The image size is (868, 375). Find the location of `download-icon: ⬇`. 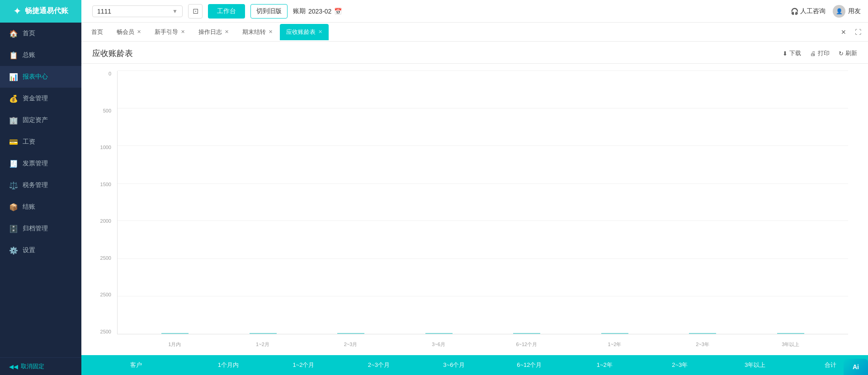

download-icon: ⬇ is located at coordinates (785, 53).